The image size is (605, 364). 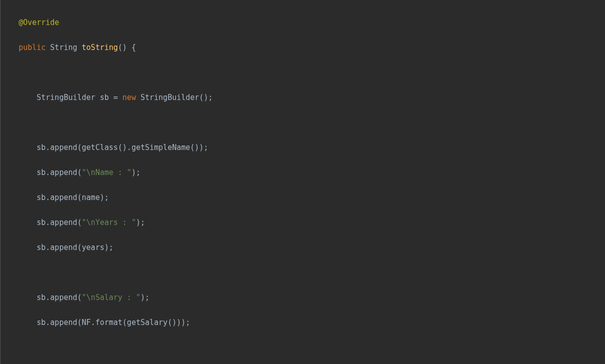 What do you see at coordinates (118, 98) in the screenshot?
I see `equals: =` at bounding box center [118, 98].